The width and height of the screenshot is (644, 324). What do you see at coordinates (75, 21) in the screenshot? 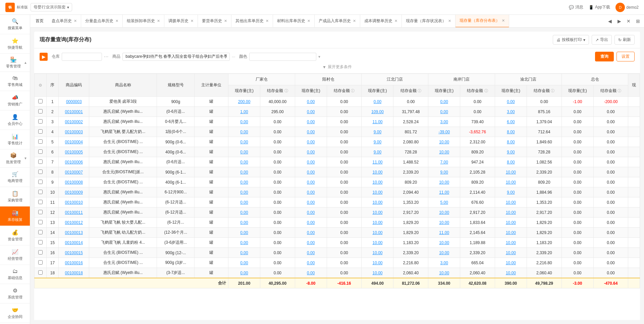
I see `tab-close-inventory-count: ✕` at bounding box center [75, 21].